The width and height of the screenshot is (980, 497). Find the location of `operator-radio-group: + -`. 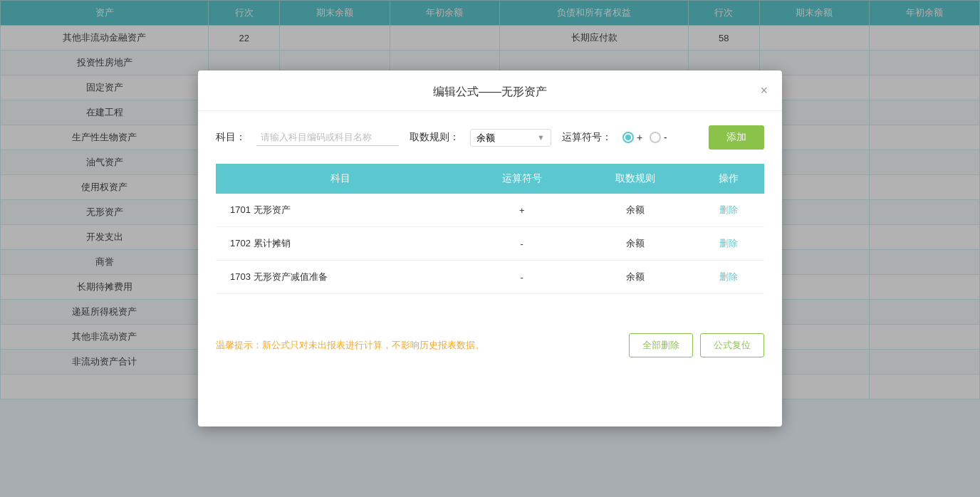

operator-radio-group: + - is located at coordinates (645, 137).